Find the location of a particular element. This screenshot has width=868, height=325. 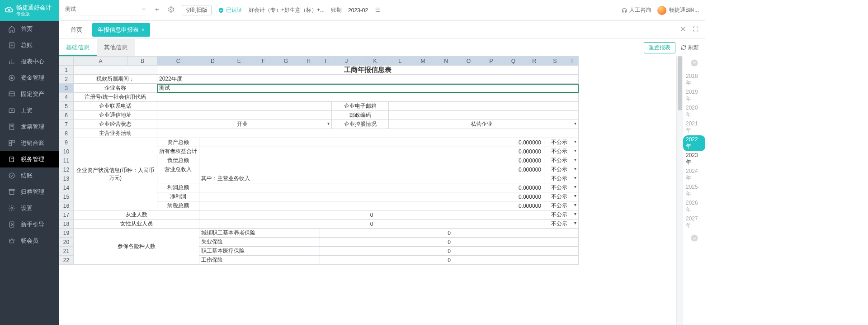

row-header-2: 2 is located at coordinates (66, 79).